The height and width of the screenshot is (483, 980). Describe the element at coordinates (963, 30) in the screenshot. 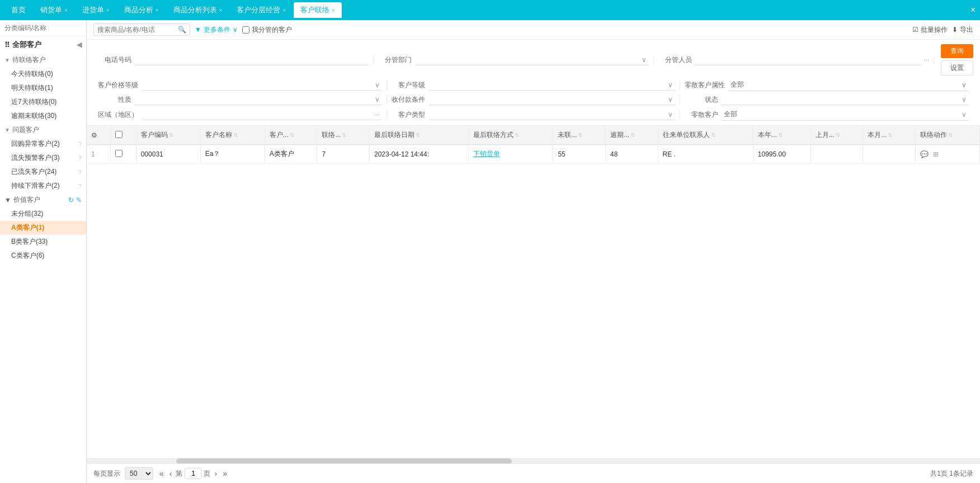

I see `export-btn: ⬇ 导出` at that location.